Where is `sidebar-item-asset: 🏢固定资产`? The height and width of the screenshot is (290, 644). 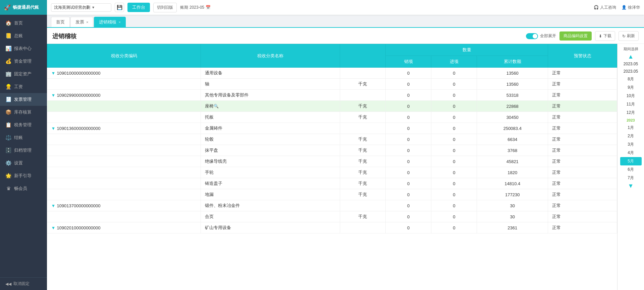 sidebar-item-asset: 🏢固定资产 is located at coordinates (23, 74).